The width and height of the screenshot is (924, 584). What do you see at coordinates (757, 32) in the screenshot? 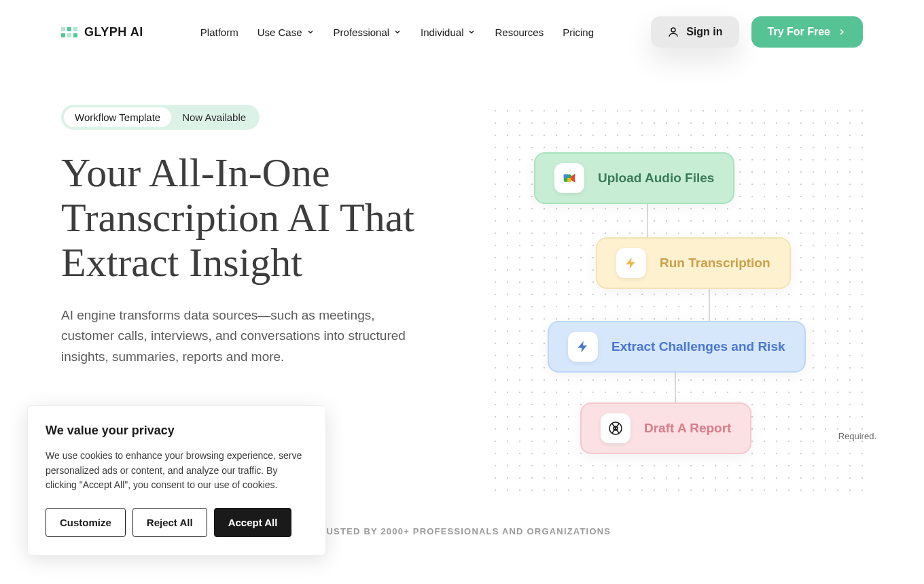
I see `header-actions: Sign in Try For Free` at bounding box center [757, 32].